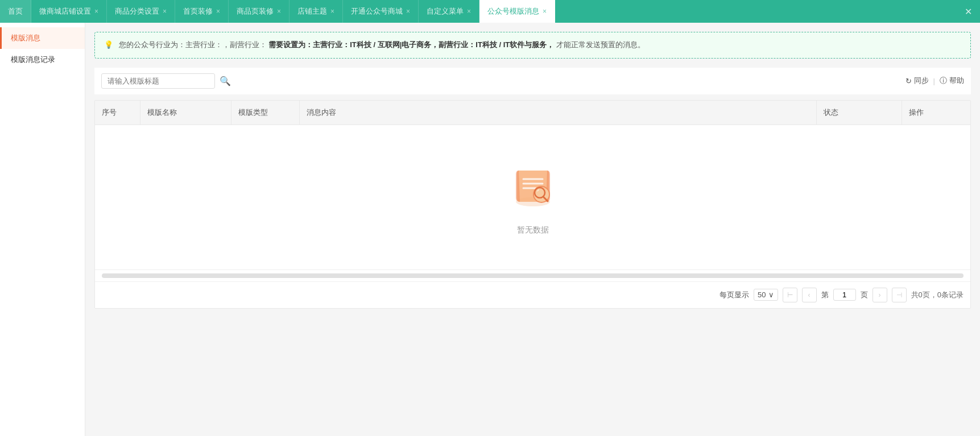  Describe the element at coordinates (762, 294) in the screenshot. I see `page-size-value: 50` at that location.